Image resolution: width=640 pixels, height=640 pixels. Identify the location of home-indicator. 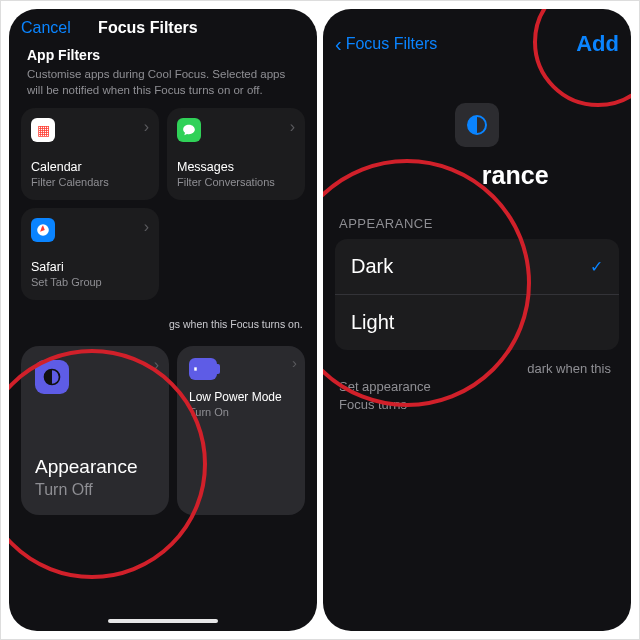
(163, 621).